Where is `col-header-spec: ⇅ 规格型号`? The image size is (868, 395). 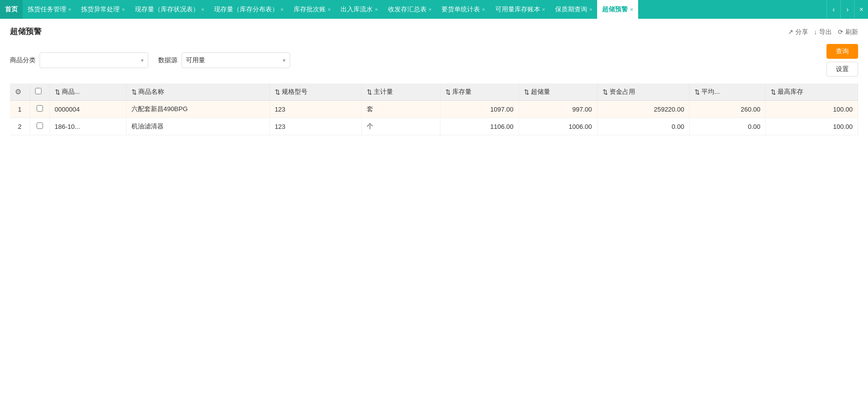
col-header-spec: ⇅ 规格型号 is located at coordinates (315, 92).